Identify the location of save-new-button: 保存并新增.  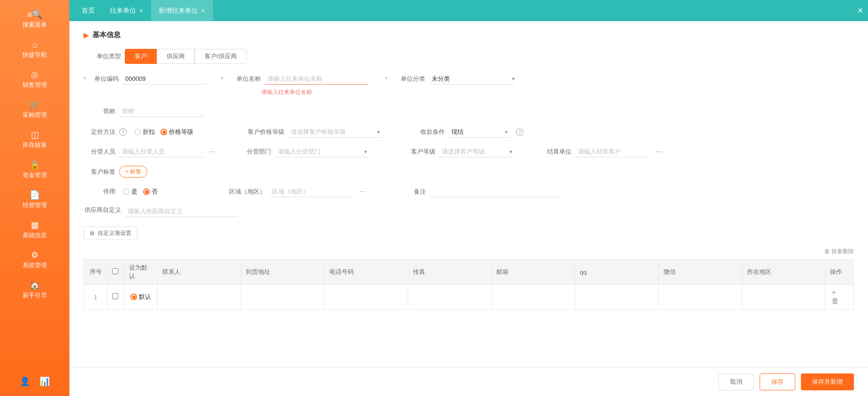
(828, 382).